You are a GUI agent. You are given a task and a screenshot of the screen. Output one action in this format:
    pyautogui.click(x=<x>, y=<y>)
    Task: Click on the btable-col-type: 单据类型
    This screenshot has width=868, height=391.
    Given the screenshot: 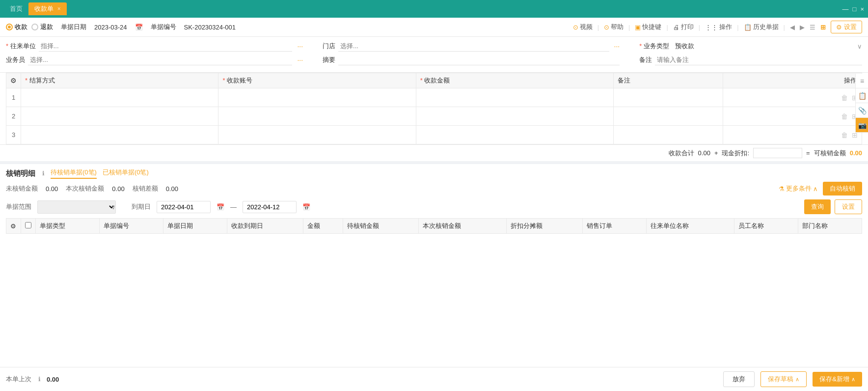 What is the action you would take?
    pyautogui.click(x=68, y=226)
    